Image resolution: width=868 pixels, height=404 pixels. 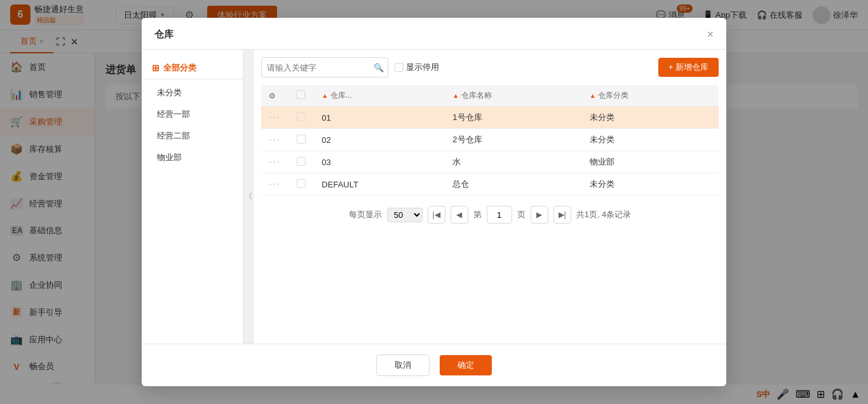 I want to click on table-toolbar: 🔍 显示停用 + 新增仓库, so click(x=490, y=67).